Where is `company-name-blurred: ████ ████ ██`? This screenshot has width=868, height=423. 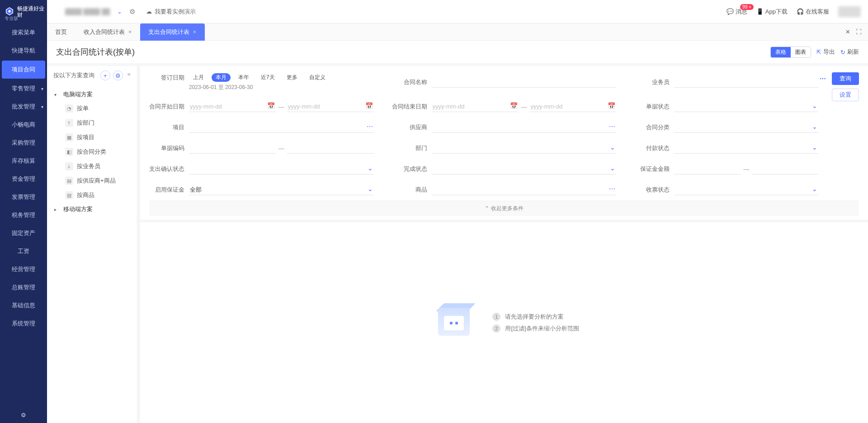
company-name-blurred: ████ ████ ██ is located at coordinates (88, 12).